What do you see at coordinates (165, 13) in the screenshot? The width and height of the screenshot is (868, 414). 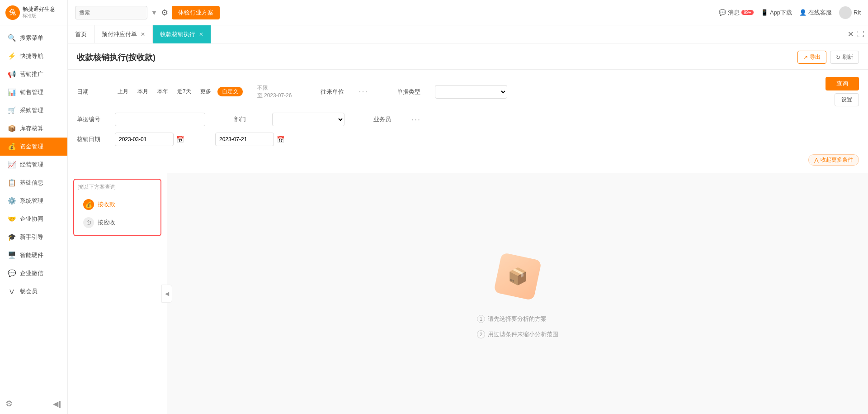 I see `topbar-gear-icon: ⚙` at bounding box center [165, 13].